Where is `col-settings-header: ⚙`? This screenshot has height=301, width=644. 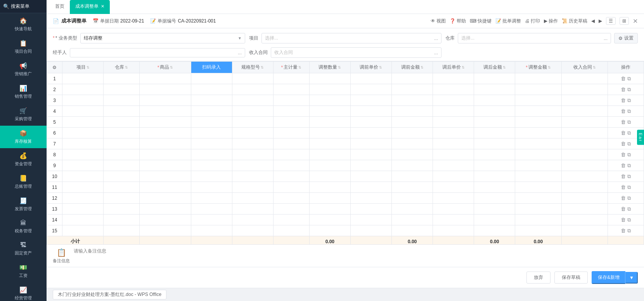 col-settings-header: ⚙ is located at coordinates (55, 67).